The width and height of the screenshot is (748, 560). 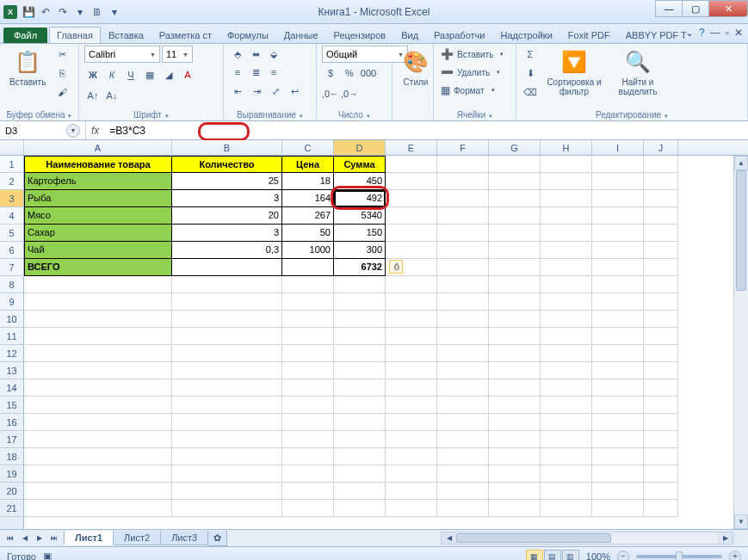 I want to click on cell-E5, so click(x=411, y=233).